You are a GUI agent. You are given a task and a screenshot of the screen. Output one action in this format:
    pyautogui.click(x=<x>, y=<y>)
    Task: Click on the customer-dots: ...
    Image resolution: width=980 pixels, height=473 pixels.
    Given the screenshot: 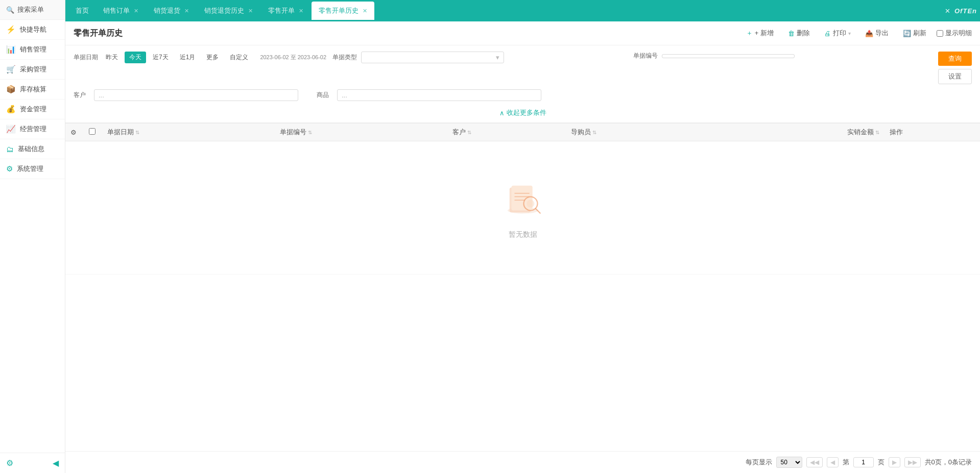 What is the action you would take?
    pyautogui.click(x=101, y=95)
    